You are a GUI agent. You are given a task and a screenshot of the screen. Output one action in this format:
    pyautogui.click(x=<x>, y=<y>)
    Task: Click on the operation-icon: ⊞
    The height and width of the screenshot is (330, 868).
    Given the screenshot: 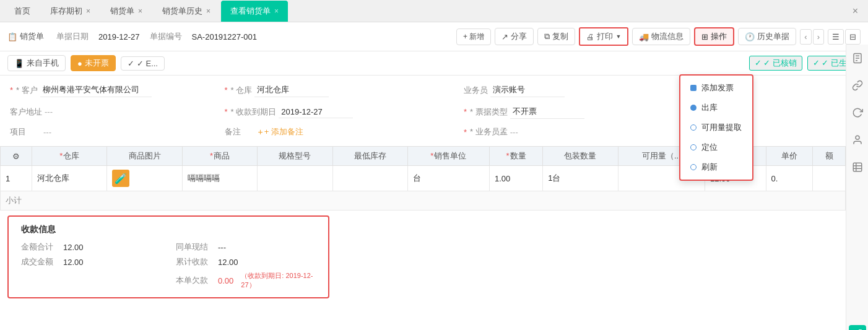 What is the action you would take?
    pyautogui.click(x=705, y=37)
    